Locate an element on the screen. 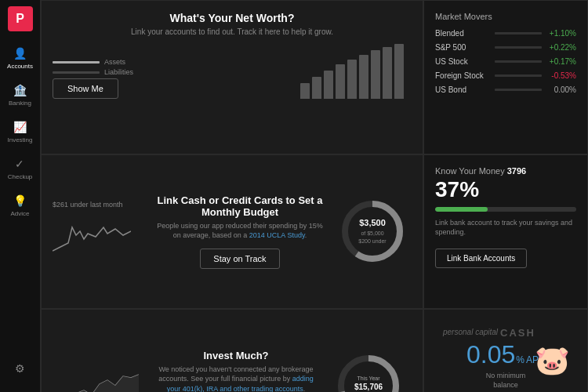 The height and width of the screenshot is (392, 588). invest-title: Invest Much? is located at coordinates (236, 356).